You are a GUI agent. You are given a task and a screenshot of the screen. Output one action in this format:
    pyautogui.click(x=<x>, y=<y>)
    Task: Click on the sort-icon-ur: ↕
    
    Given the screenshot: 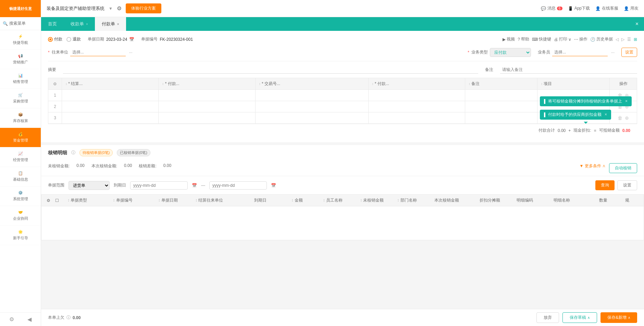 What is the action you would take?
    pyautogui.click(x=361, y=200)
    